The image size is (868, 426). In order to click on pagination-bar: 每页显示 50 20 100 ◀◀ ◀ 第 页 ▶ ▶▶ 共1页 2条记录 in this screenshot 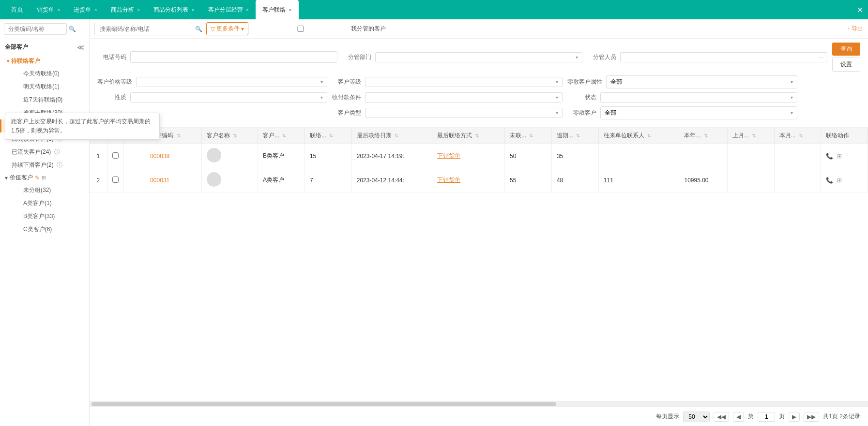, I will do `click(479, 416)`.